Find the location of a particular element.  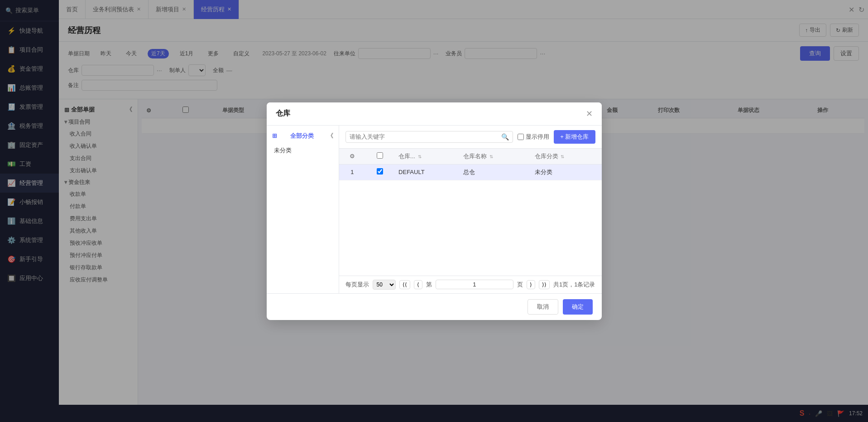

modal-prev-page-btn: ⟨ is located at coordinates (418, 285).